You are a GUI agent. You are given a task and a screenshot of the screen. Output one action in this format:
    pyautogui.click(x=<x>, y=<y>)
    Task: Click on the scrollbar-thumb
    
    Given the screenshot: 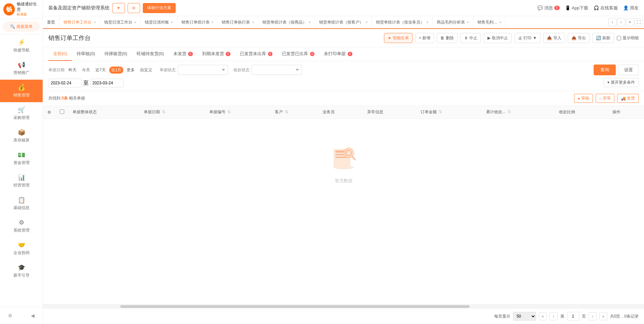 What is the action you would take?
    pyautogui.click(x=295, y=307)
    